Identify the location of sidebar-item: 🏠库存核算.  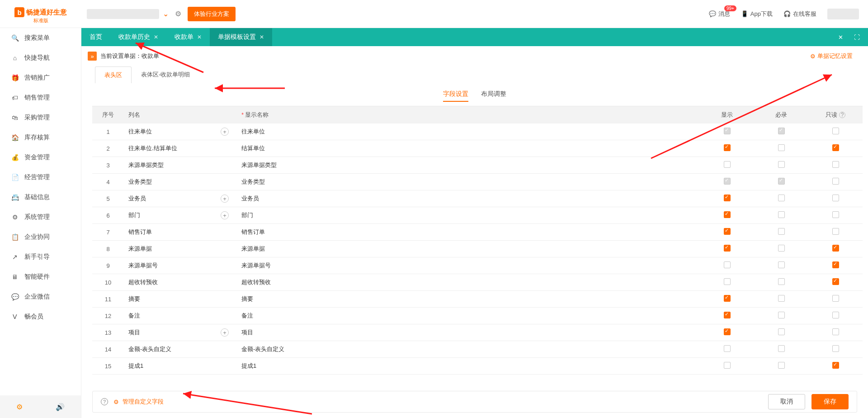
(41, 138).